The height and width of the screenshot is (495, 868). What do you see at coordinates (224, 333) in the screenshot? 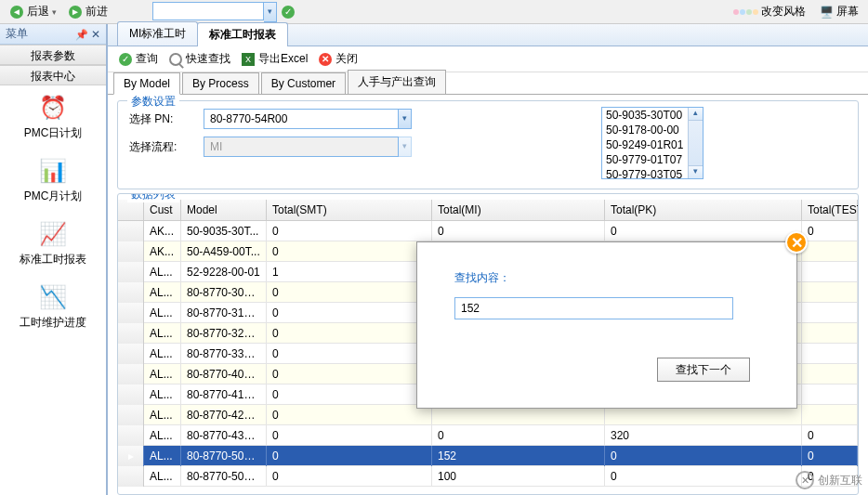
I see `cell-model: 80-8770-32R...` at bounding box center [224, 333].